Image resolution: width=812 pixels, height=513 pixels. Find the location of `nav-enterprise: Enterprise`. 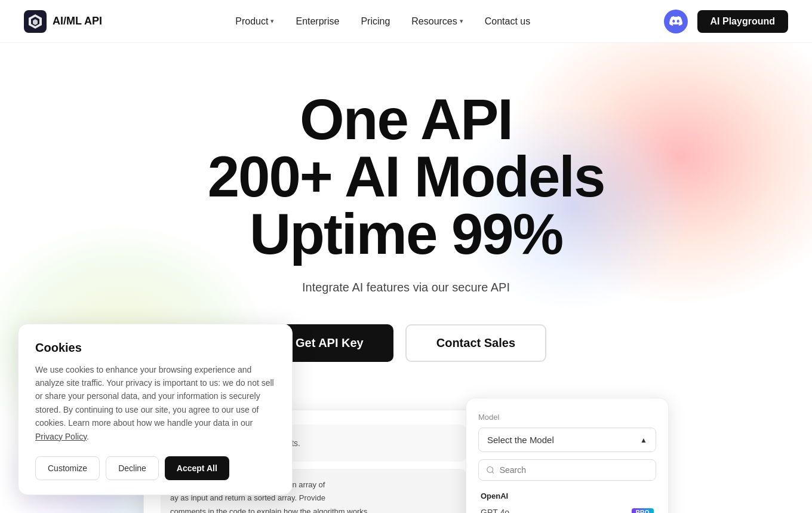

nav-enterprise: Enterprise is located at coordinates (318, 21).